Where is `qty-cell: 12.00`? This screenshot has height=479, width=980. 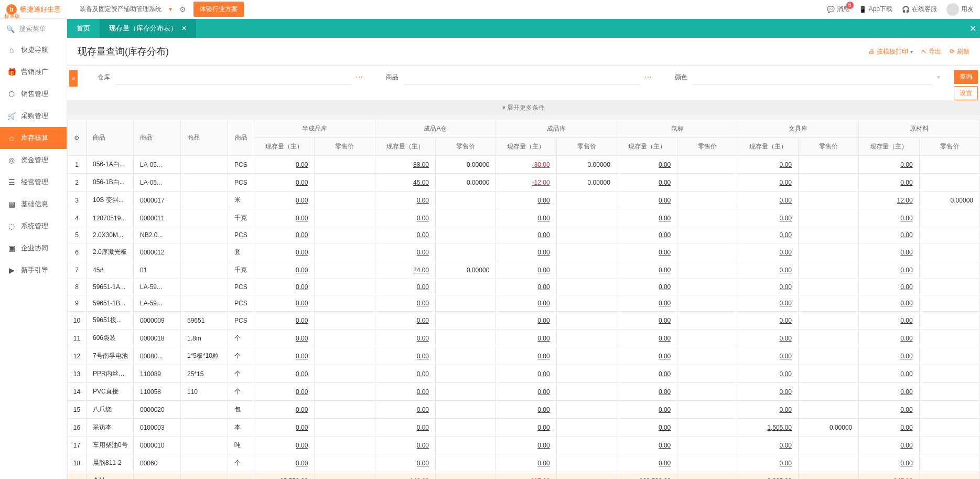
qty-cell: 12.00 is located at coordinates (889, 200).